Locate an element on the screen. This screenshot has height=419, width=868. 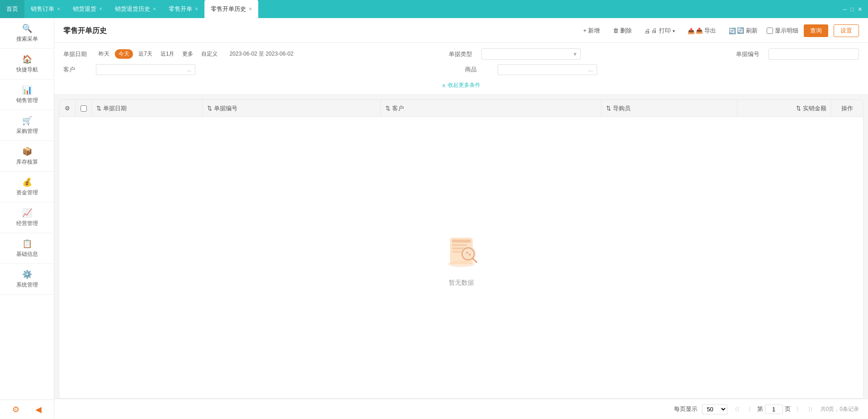
th-num: ⇅ 单据编号 is located at coordinates (292, 108).